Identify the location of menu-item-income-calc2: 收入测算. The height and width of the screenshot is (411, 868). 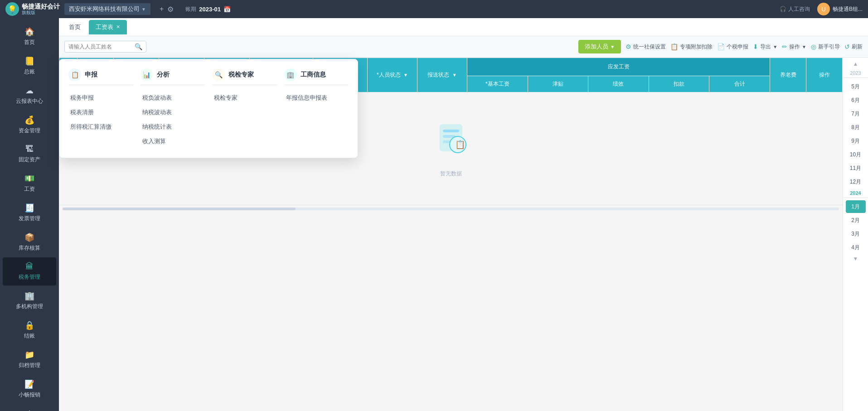
(173, 141).